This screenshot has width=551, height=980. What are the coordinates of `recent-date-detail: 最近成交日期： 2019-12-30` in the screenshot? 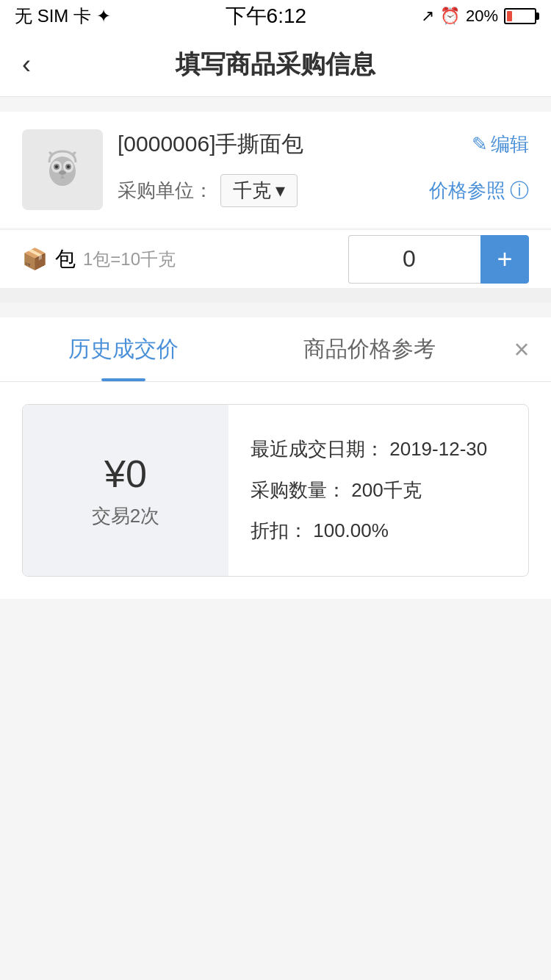 It's located at (378, 450).